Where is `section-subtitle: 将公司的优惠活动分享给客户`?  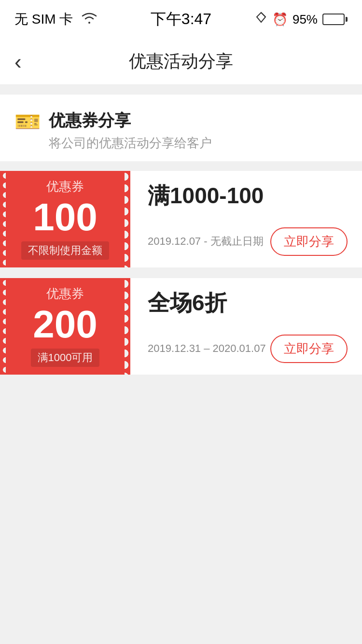 section-subtitle: 将公司的优惠活动分享给客户 is located at coordinates (130, 143).